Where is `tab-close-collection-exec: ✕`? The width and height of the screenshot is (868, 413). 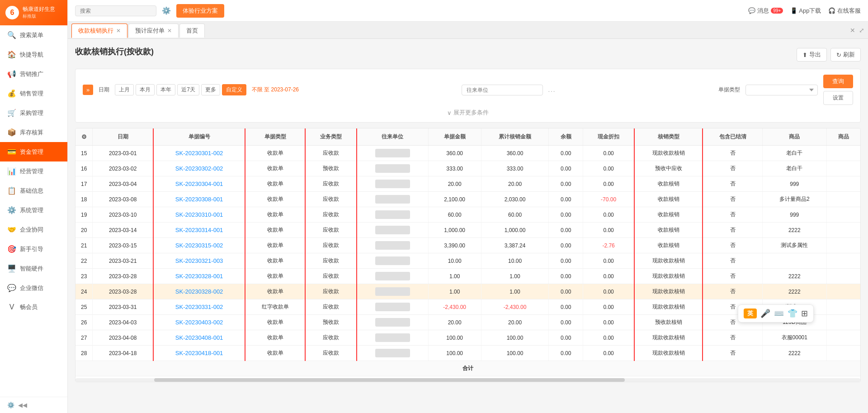
tab-close-collection-exec: ✕ is located at coordinates (118, 31).